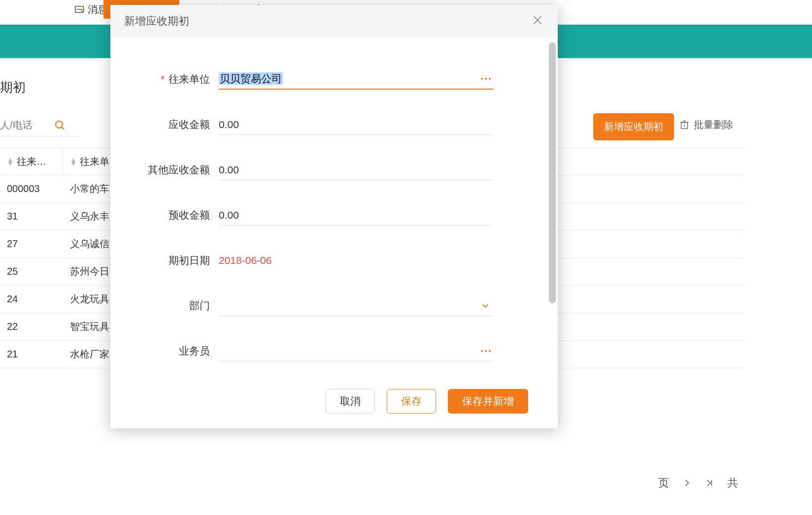 The image size is (812, 515). What do you see at coordinates (356, 170) in the screenshot?
I see `other-receivable-input` at bounding box center [356, 170].